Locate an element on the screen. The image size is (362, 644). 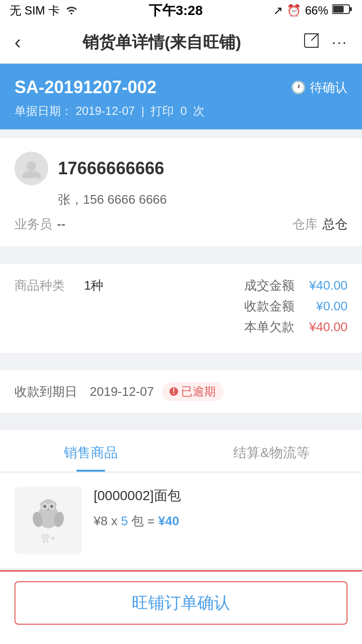
customer-meta: 业务员 -- 仓库 总仓 is located at coordinates (181, 224).